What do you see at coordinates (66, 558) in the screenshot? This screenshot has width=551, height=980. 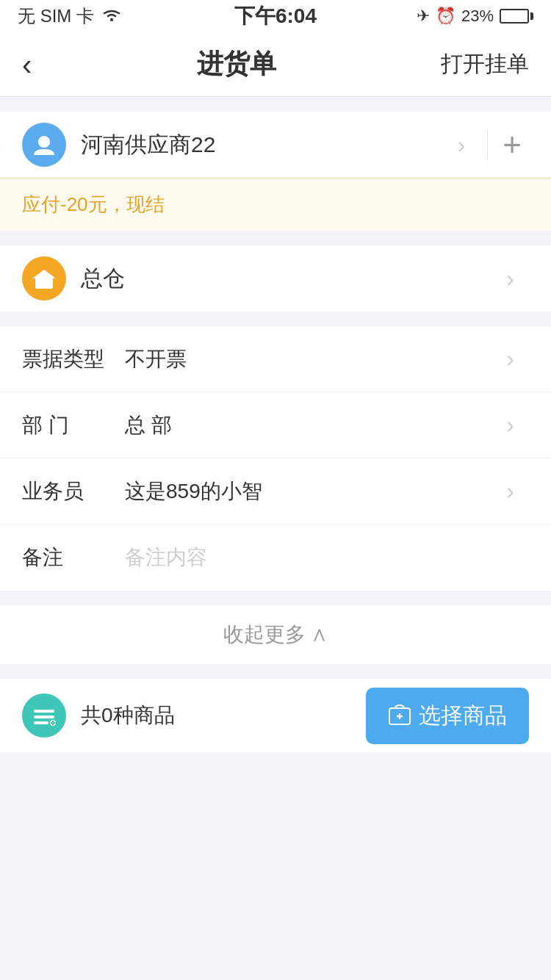 I see `remark-label: 备注` at bounding box center [66, 558].